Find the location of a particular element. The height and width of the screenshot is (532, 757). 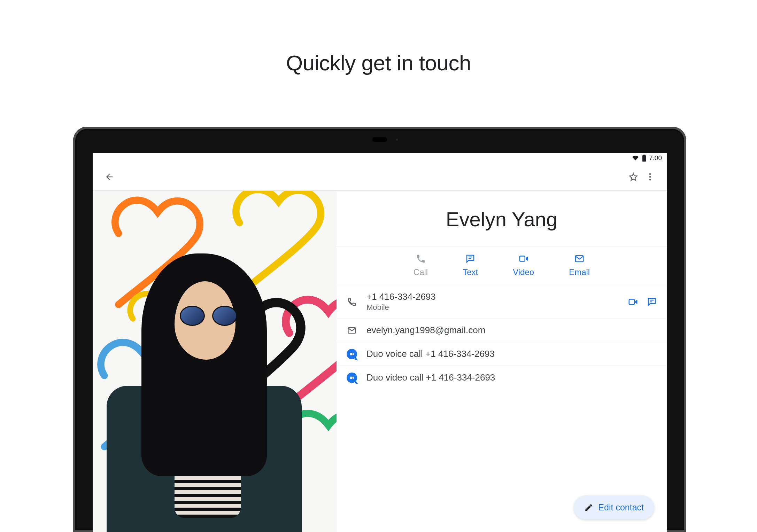

row-message-button is located at coordinates (652, 302).